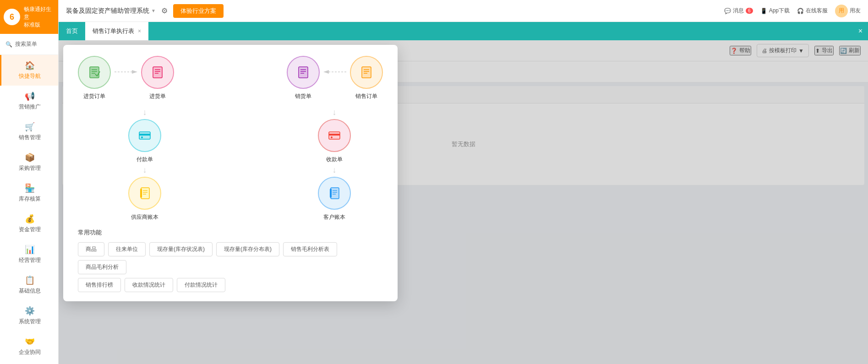 The width and height of the screenshot is (868, 364). What do you see at coordinates (334, 193) in the screenshot?
I see `customer-ledger-circle` at bounding box center [334, 193].